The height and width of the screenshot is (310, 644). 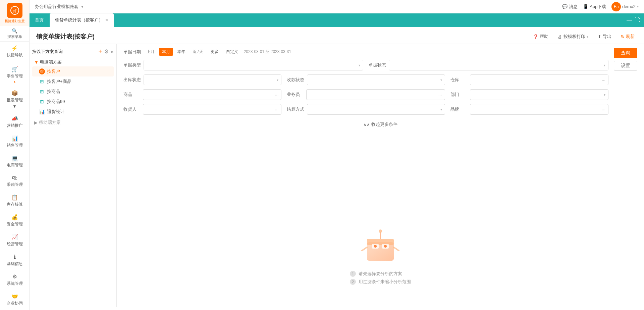 I want to click on scheme-item-customer: 按 按客户, so click(x=73, y=71).